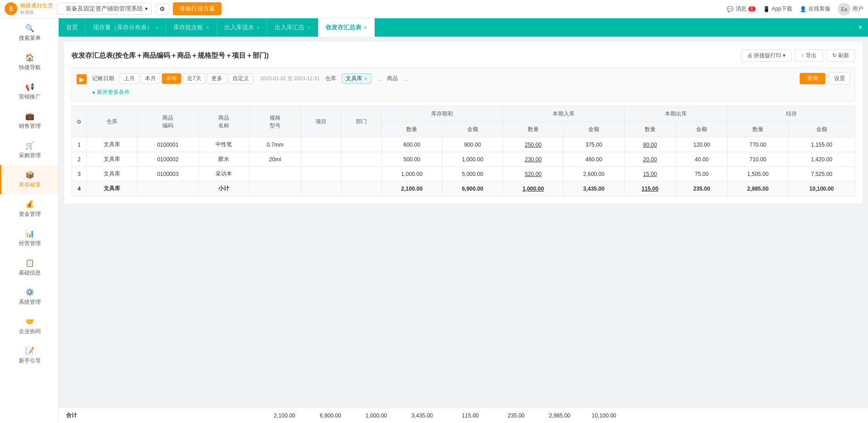 The width and height of the screenshot is (868, 423). I want to click on query-button: 查询, so click(813, 79).